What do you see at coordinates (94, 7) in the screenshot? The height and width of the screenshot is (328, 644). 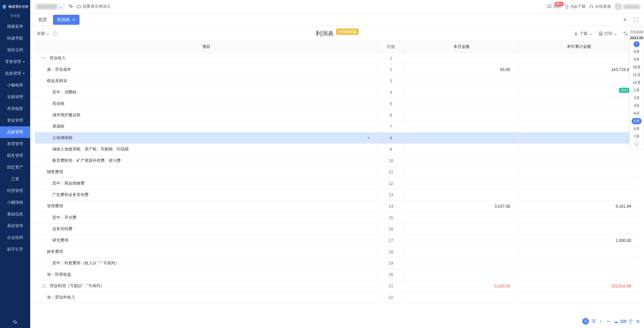 I see `demo-link: 我要看实例演示` at bounding box center [94, 7].